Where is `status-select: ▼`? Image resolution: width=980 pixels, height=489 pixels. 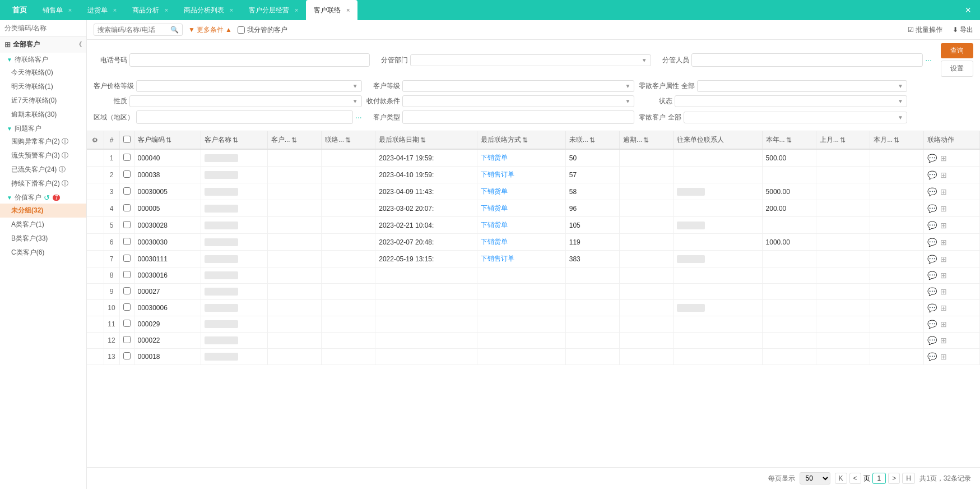 status-select: ▼ is located at coordinates (791, 101).